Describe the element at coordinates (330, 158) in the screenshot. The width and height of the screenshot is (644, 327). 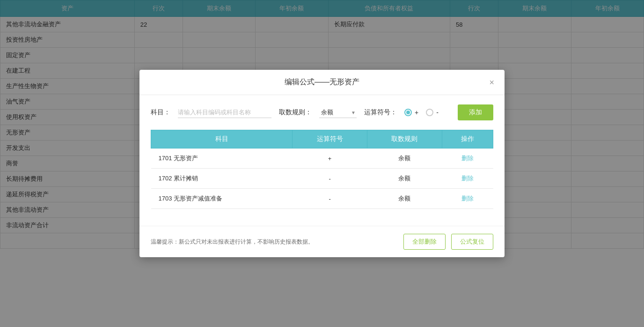
I see `formula-operator: +` at that location.